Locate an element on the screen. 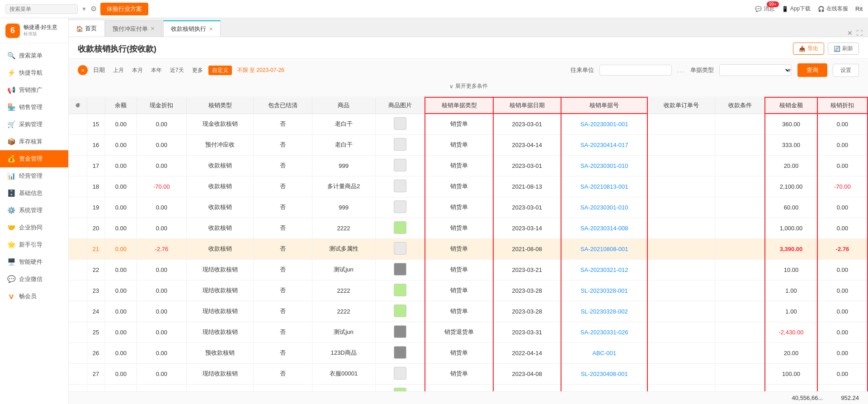 Image resolution: width=868 pixels, height=404 pixels. row-cancel-bill-no: ABC-001 is located at coordinates (604, 353).